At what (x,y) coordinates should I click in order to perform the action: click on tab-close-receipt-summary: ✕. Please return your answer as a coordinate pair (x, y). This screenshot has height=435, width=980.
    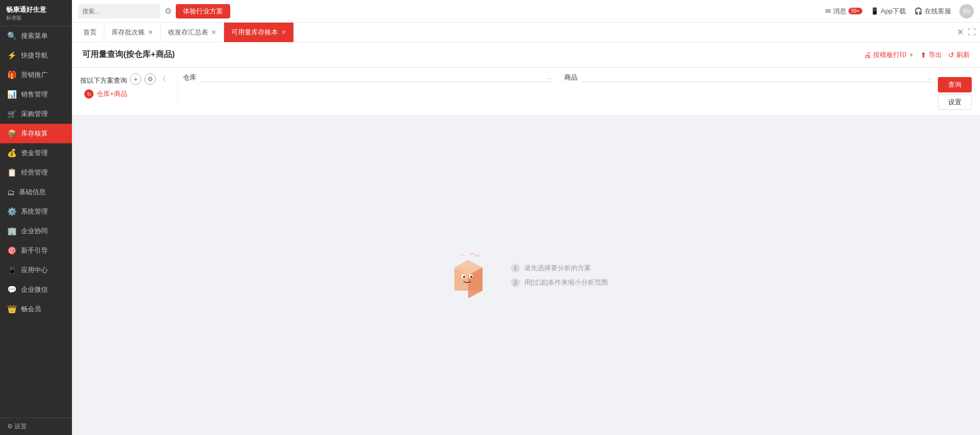
    Looking at the image, I should click on (214, 32).